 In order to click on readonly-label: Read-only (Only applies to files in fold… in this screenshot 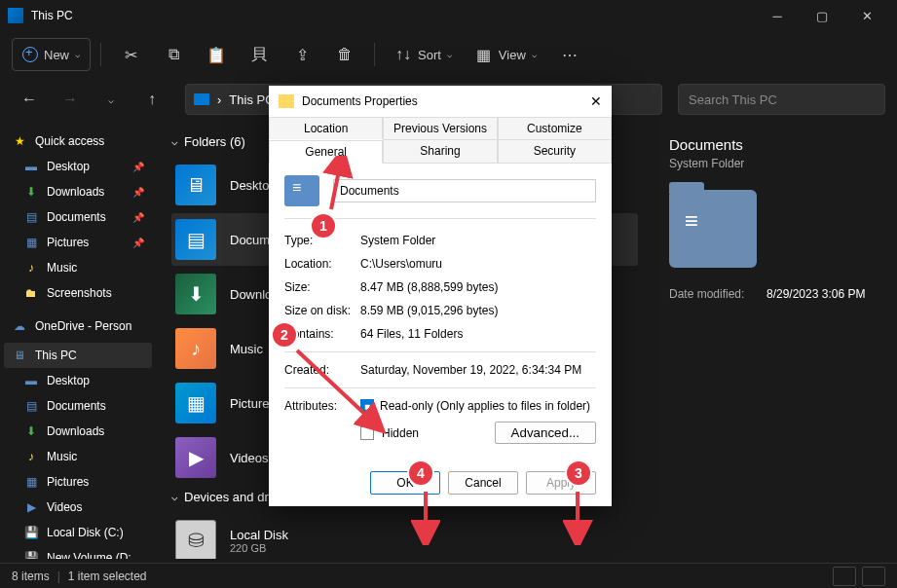, I will do `click(485, 406)`.